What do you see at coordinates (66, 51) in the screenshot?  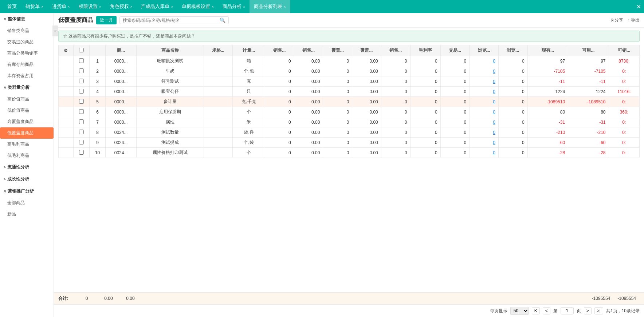 I see `th-settings: ⚙` at bounding box center [66, 51].